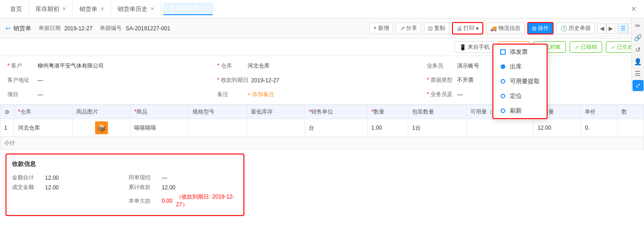 Image resolution: width=644 pixels, height=245 pixels. What do you see at coordinates (231, 66) in the screenshot?
I see `warehouse-label: 仓库` at bounding box center [231, 66].